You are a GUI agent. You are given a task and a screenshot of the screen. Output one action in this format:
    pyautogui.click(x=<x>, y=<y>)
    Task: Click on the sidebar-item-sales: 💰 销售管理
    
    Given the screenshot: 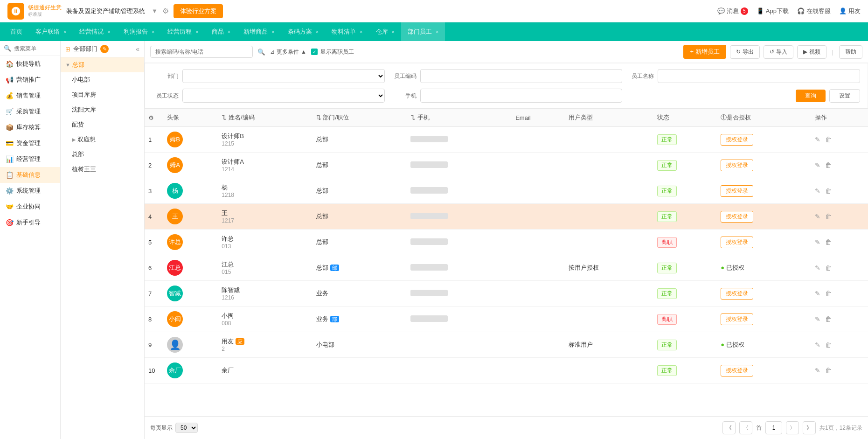 What is the action you would take?
    pyautogui.click(x=30, y=96)
    